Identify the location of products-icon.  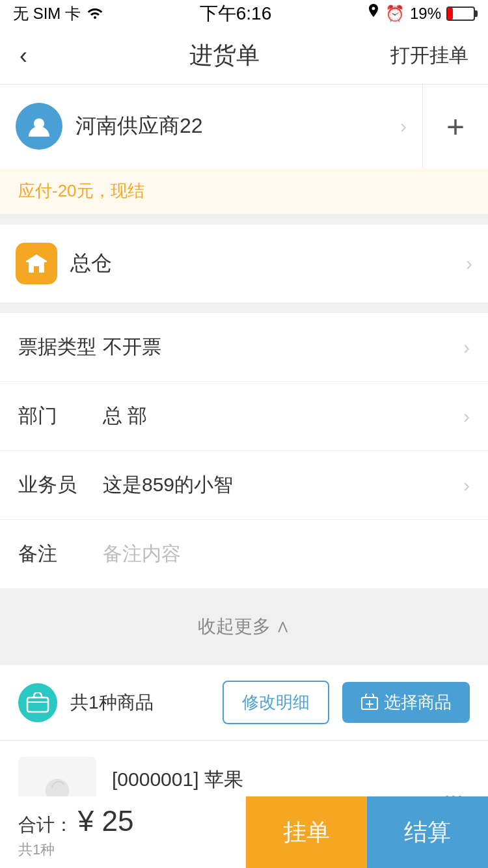
(38, 703).